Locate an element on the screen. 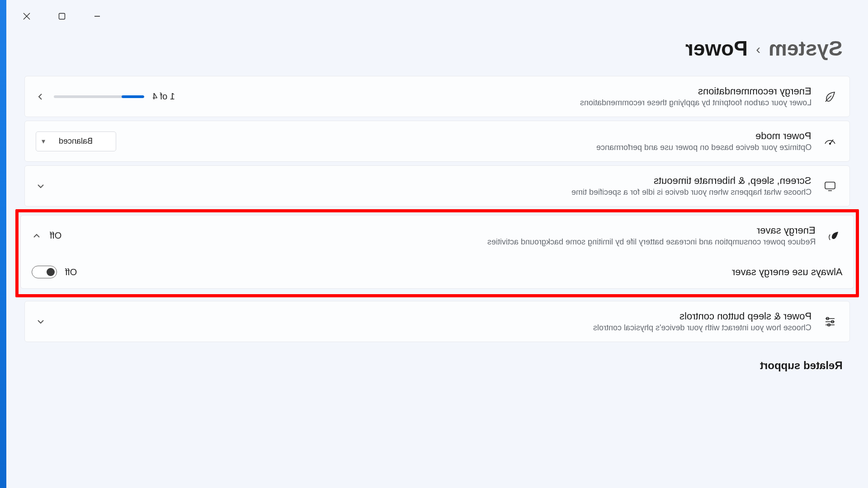  card-desc: Reduce power consumption and increase ba… is located at coordinates (651, 242).